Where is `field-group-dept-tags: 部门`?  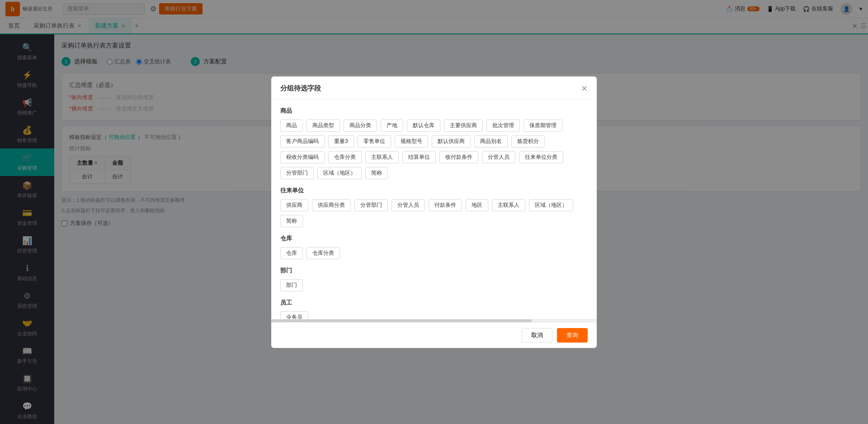 field-group-dept-tags: 部门 is located at coordinates (434, 285).